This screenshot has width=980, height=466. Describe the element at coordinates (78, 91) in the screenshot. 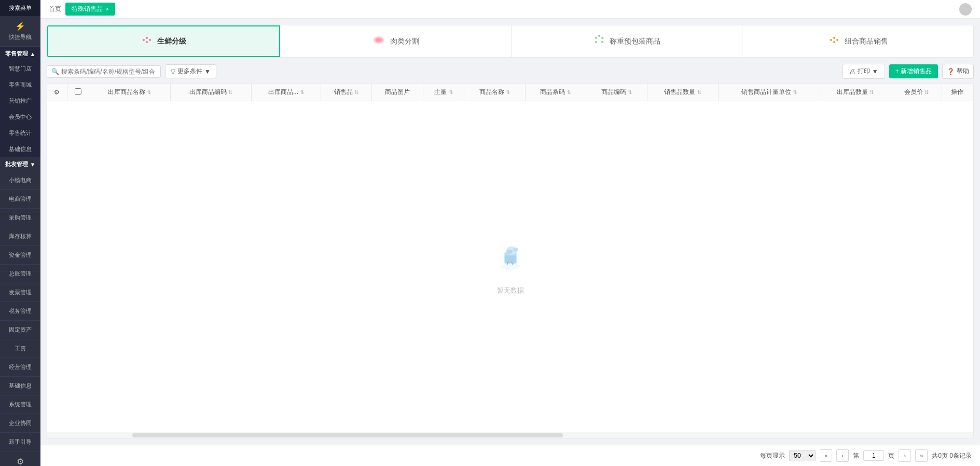

I see `select-all-checkbox` at that location.